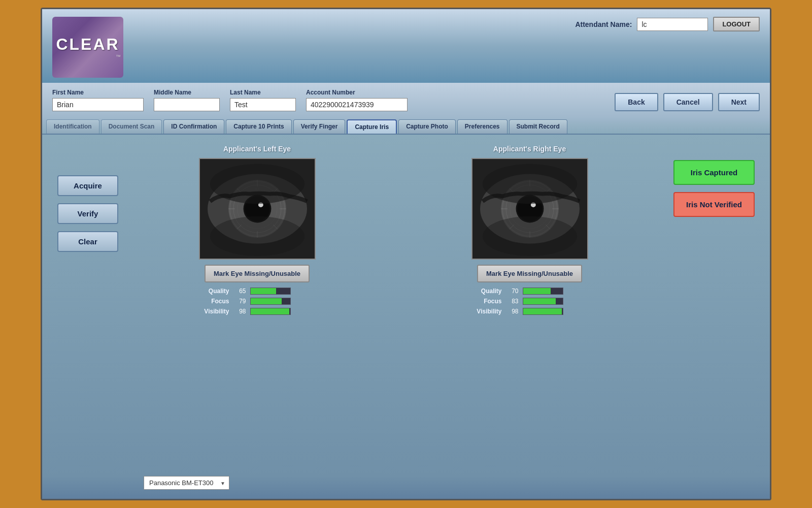 This screenshot has height=508, width=812. Describe the element at coordinates (270, 311) in the screenshot. I see `left-visibility-bar-bg` at that location.